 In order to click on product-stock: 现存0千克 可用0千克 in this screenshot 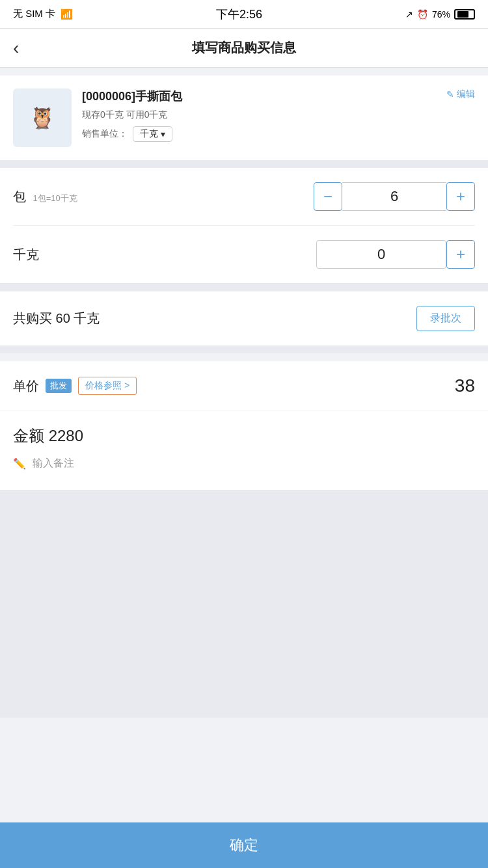, I will do `click(278, 115)`.